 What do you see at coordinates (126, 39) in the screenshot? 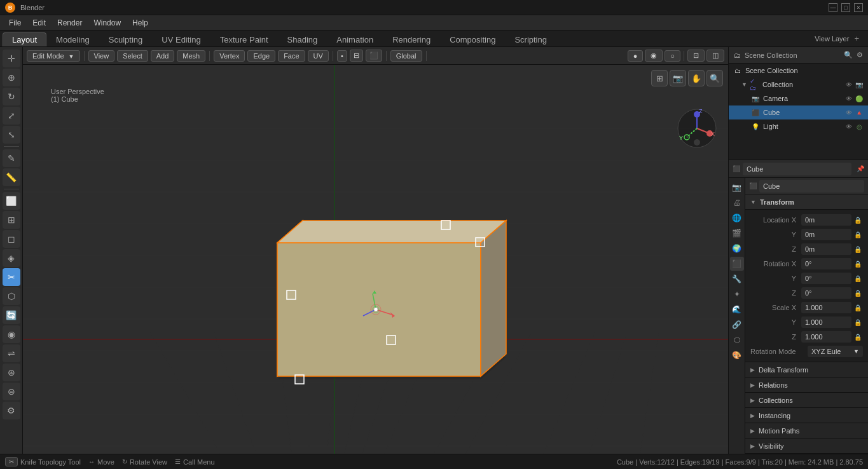
I see `tab-sculpting: Sculpting` at bounding box center [126, 39].